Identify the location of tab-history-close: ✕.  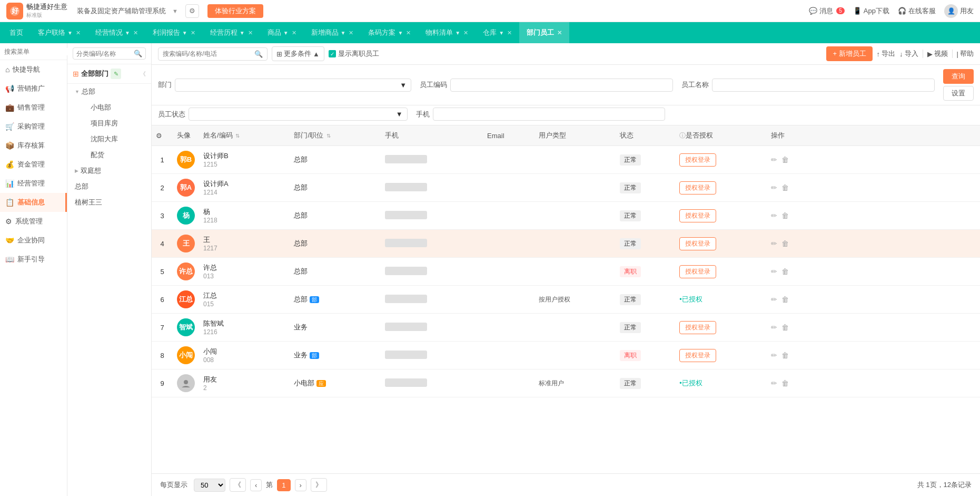
(251, 33).